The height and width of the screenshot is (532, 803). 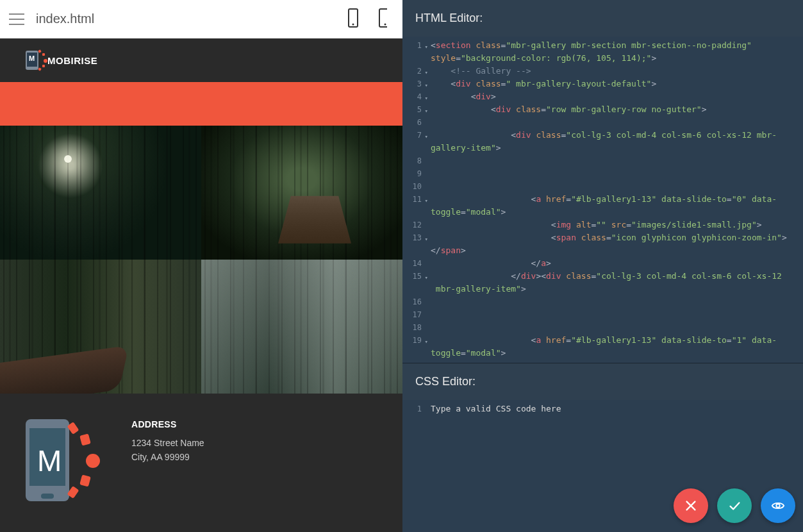 I want to click on css-editor-title: CSS Editor:, so click(x=602, y=382).